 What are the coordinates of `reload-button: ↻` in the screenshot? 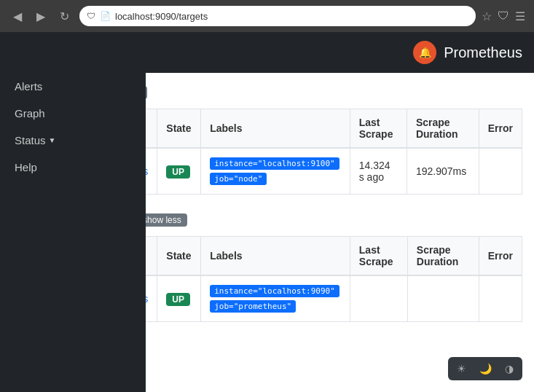 It's located at (64, 16).